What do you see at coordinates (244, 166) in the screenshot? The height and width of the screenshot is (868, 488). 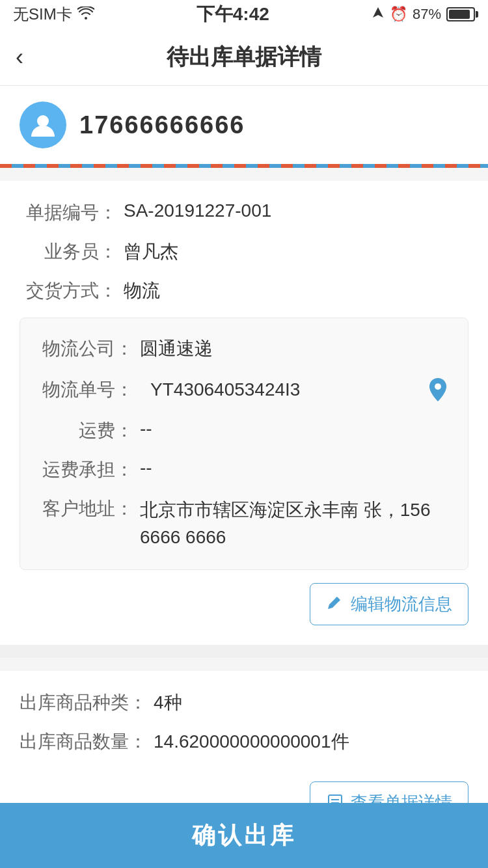 I see `dashed-divider` at bounding box center [244, 166].